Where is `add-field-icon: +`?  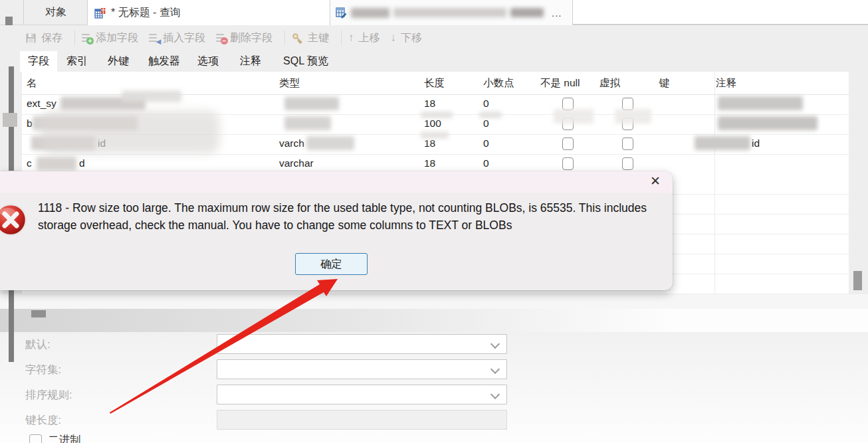
add-field-icon: + is located at coordinates (86, 38).